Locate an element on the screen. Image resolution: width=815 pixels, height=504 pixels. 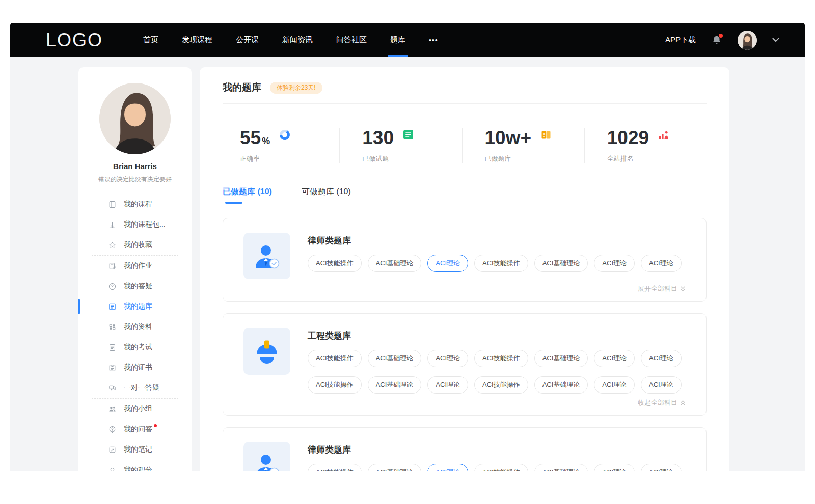
nav-item-question-bank: 题库 is located at coordinates (398, 40).